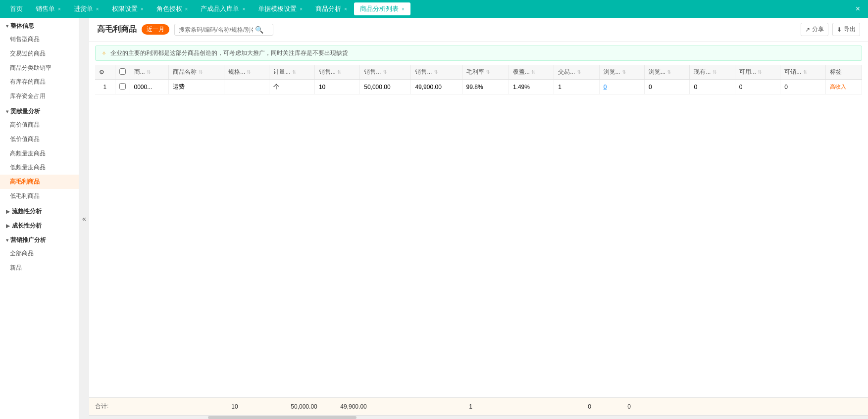  I want to click on cell-check, so click(122, 87).